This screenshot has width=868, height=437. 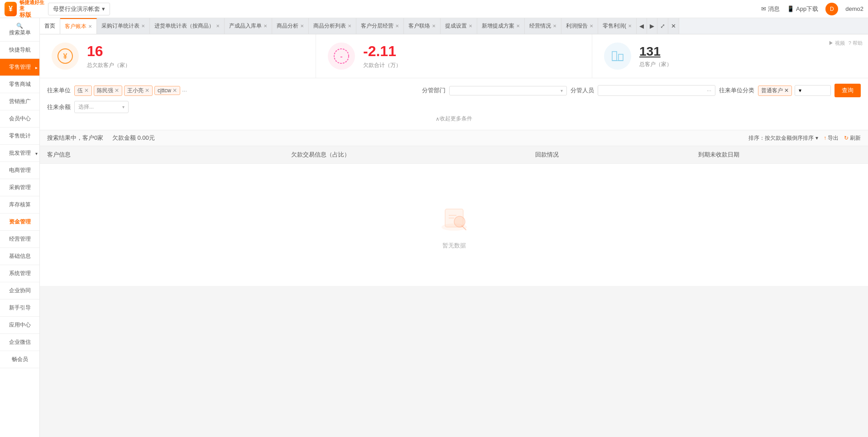 What do you see at coordinates (20, 136) in the screenshot?
I see `sidebar-item-retail-stats: 零售统计` at bounding box center [20, 136].